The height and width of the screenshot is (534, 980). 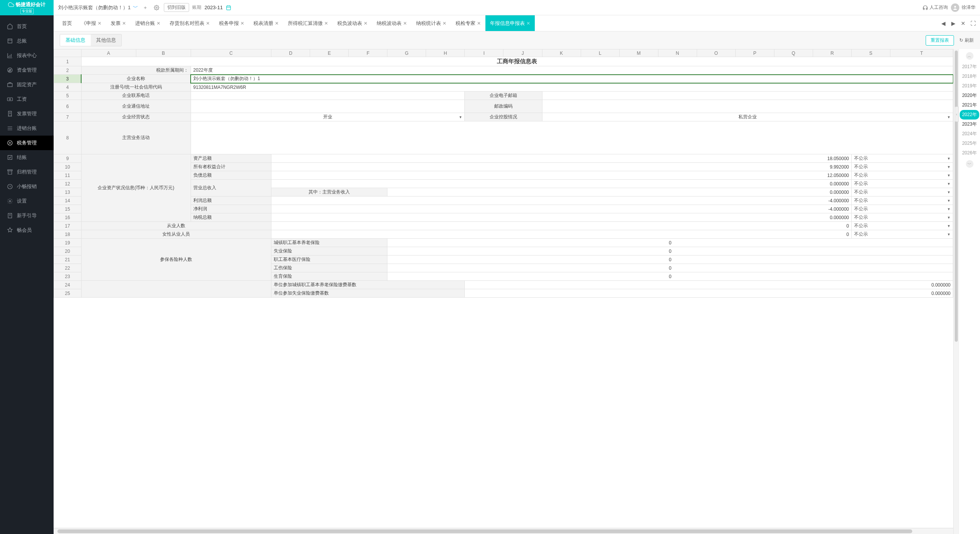 What do you see at coordinates (940, 41) in the screenshot?
I see `reset-button: 重置报表` at bounding box center [940, 41].